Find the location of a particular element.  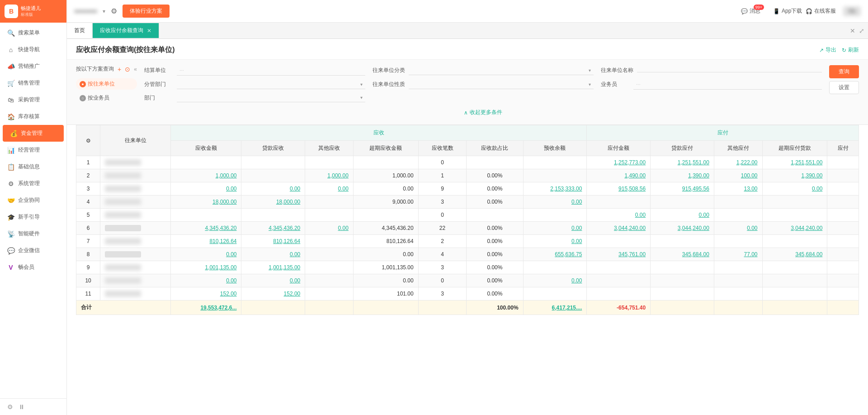

query-collapse-icon: « is located at coordinates (136, 69).